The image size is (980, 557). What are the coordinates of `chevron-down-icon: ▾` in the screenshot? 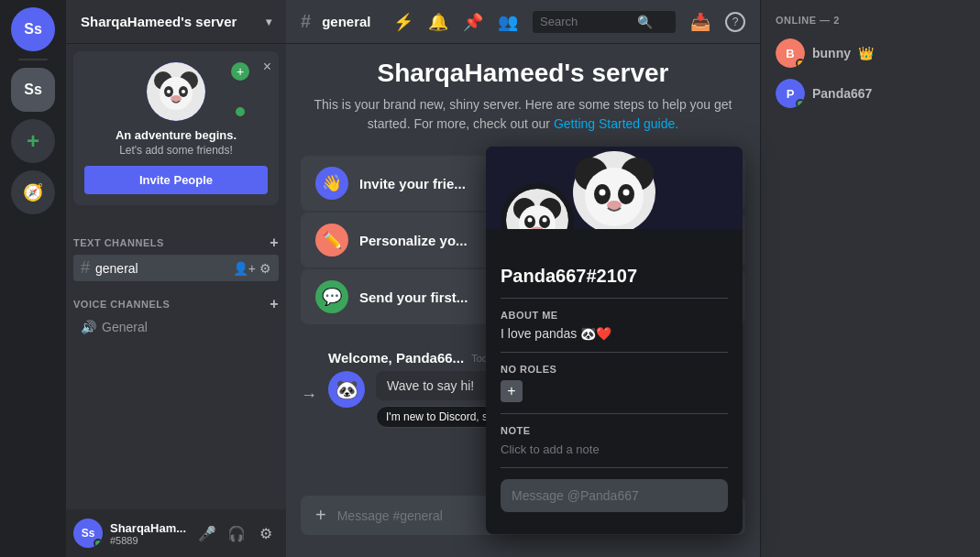 It's located at (269, 22).